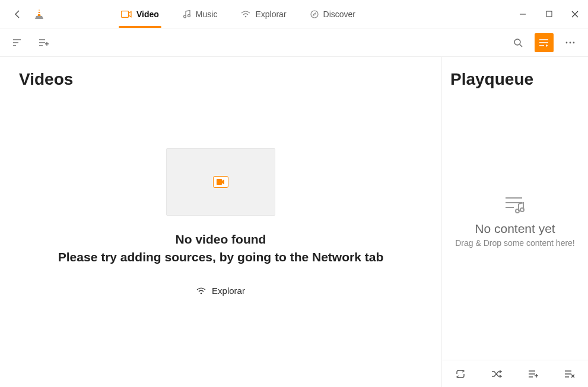 The width and height of the screenshot is (588, 387). I want to click on playlist-add-icon, so click(44, 43).